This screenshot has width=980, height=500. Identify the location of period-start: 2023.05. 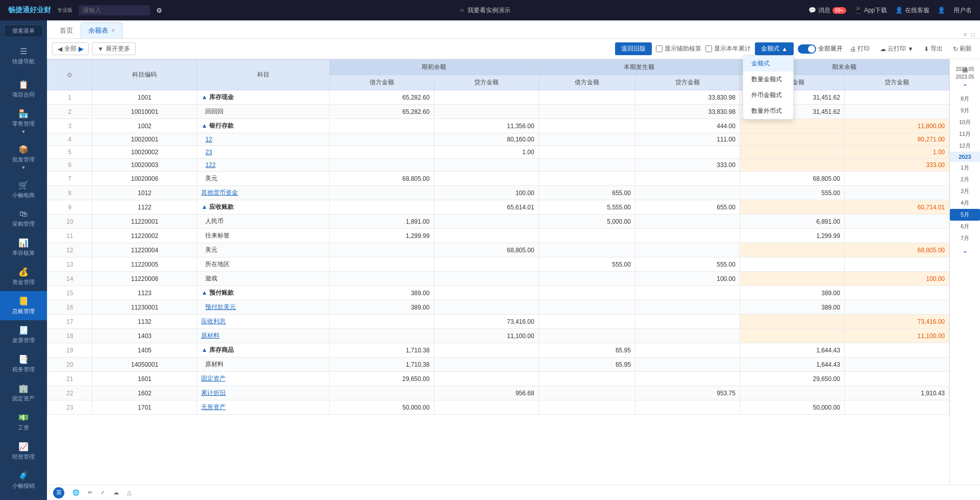
(965, 69).